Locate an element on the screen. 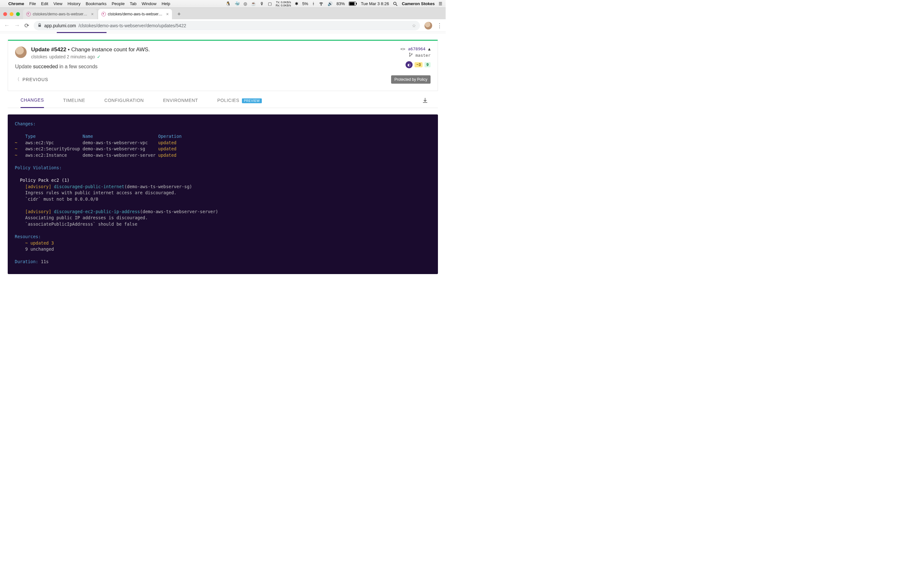 The image size is (924, 577). menu-bookmarks: Bookmarks is located at coordinates (96, 4).